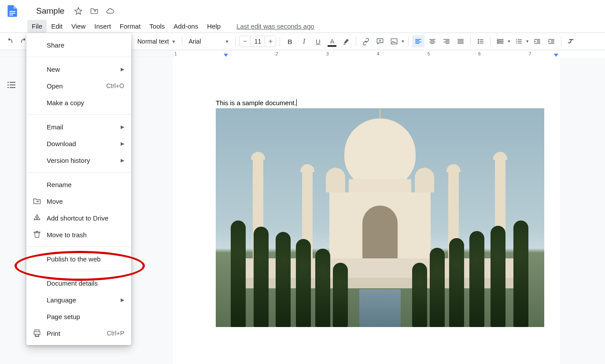 The height and width of the screenshot is (364, 605). I want to click on font-family-label: Arial, so click(195, 41).